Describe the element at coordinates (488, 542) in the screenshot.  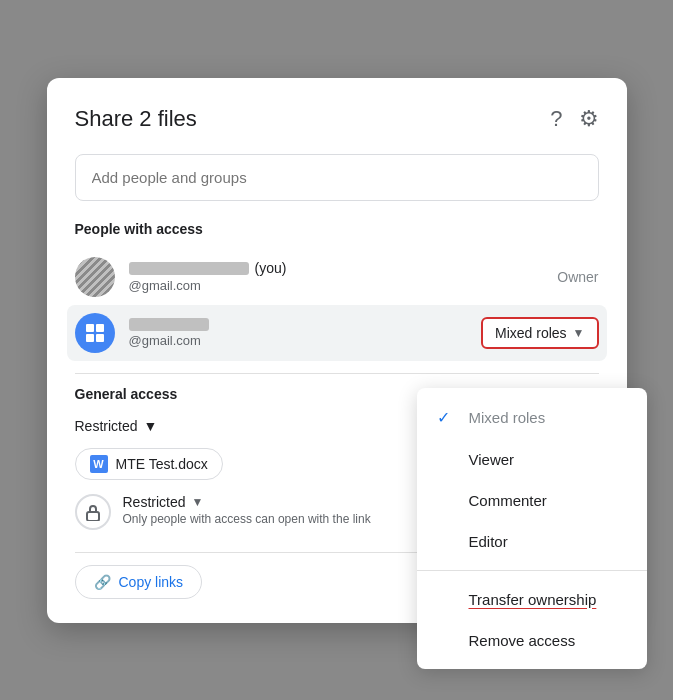
I see `dropdown-item-editor-label: Editor` at that location.